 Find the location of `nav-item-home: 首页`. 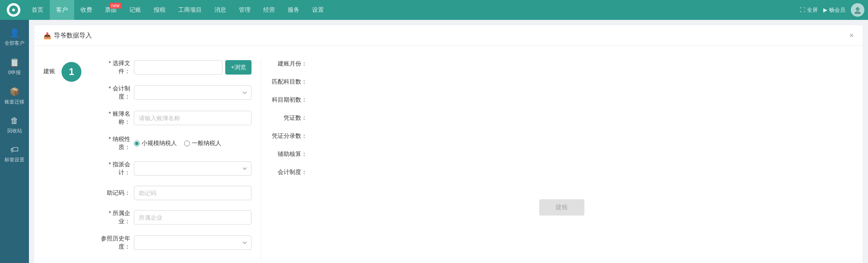

nav-item-home: 首页 is located at coordinates (38, 10).